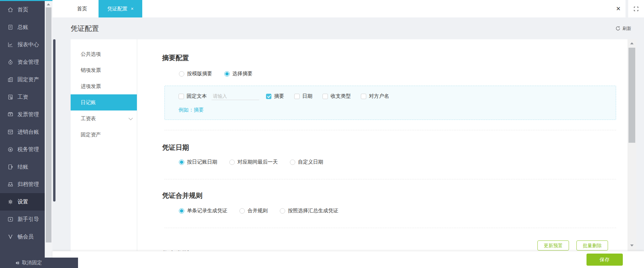 This screenshot has height=268, width=644. What do you see at coordinates (397, 96) in the screenshot?
I see `summary-options-row: 固定文本 摘要 日期` at bounding box center [397, 96].